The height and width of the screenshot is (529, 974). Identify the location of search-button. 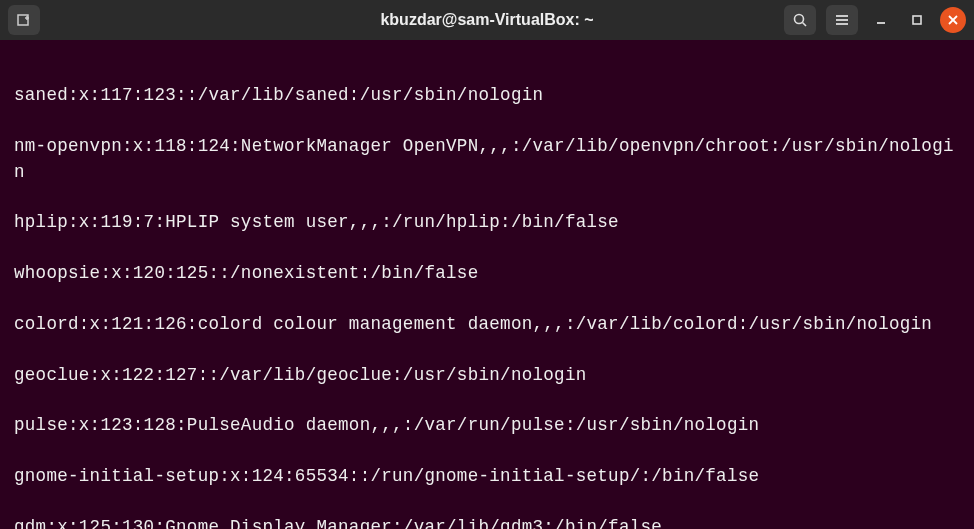
(800, 20).